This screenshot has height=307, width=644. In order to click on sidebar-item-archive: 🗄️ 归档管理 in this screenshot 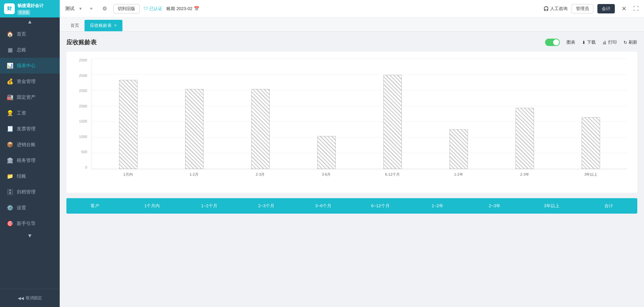, I will do `click(30, 192)`.